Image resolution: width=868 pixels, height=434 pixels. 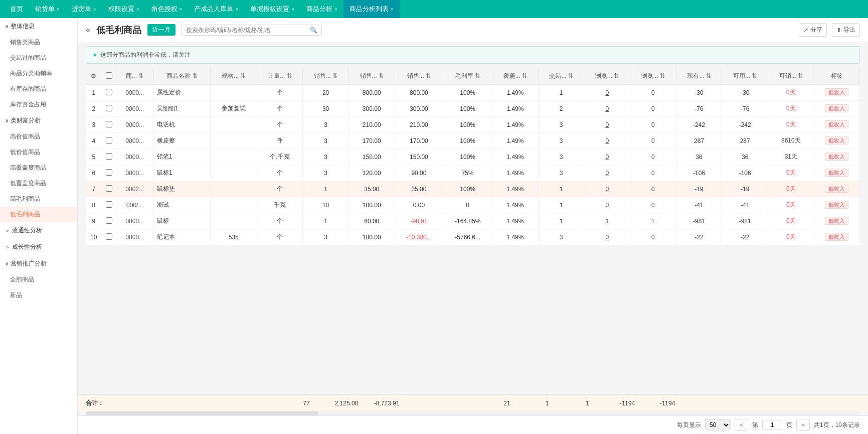 I want to click on search-icon: 🔍, so click(x=314, y=30).